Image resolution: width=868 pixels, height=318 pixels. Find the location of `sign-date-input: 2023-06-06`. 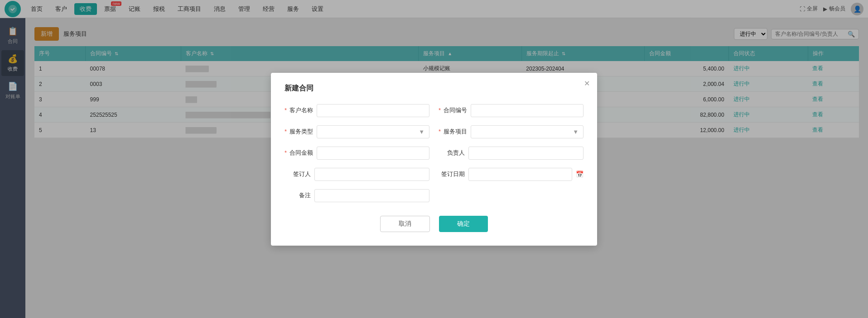

sign-date-input: 2023-06-06 is located at coordinates (520, 175).